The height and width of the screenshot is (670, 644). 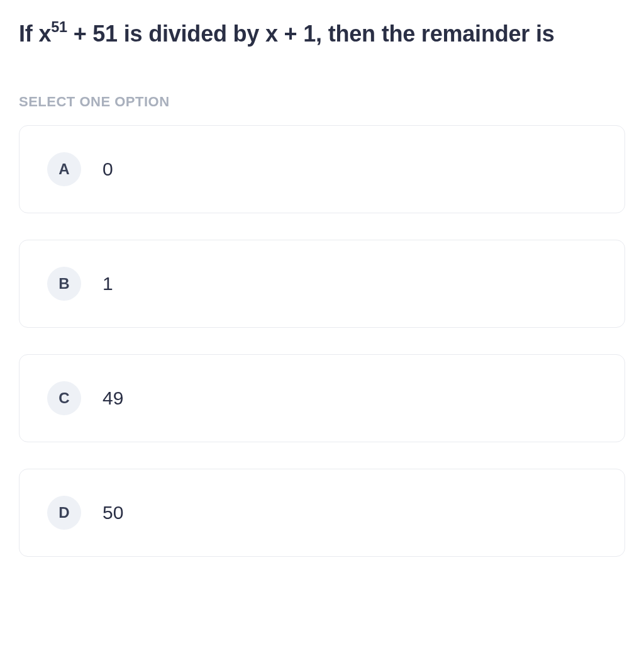 I want to click on option-text: 1, so click(x=108, y=284).